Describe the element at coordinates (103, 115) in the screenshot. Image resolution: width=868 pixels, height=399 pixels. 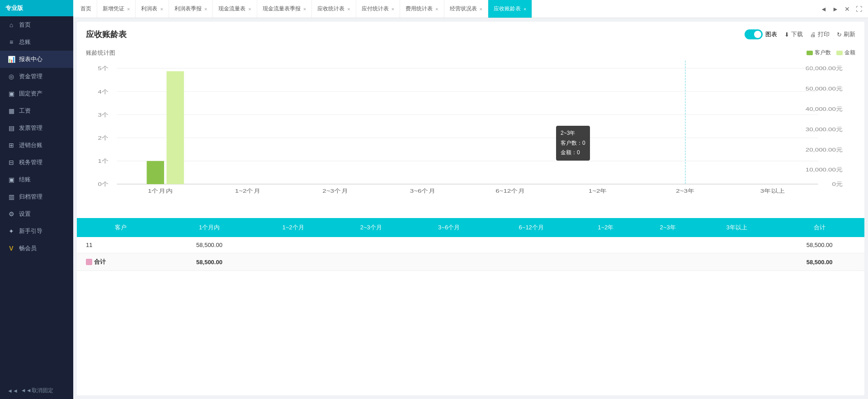
I see `svg-text: 3个` at that location.